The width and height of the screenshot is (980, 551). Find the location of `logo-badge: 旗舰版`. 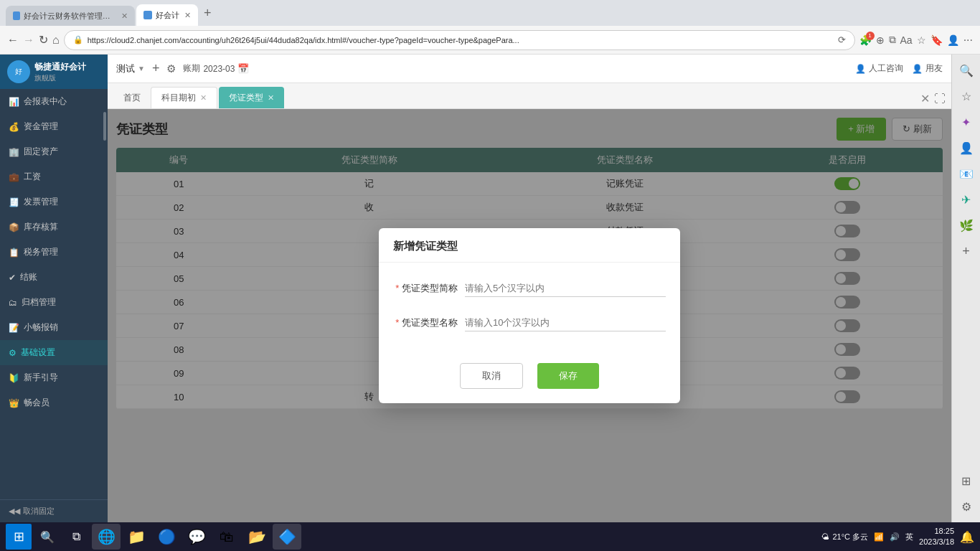

logo-badge: 旗舰版 is located at coordinates (60, 78).